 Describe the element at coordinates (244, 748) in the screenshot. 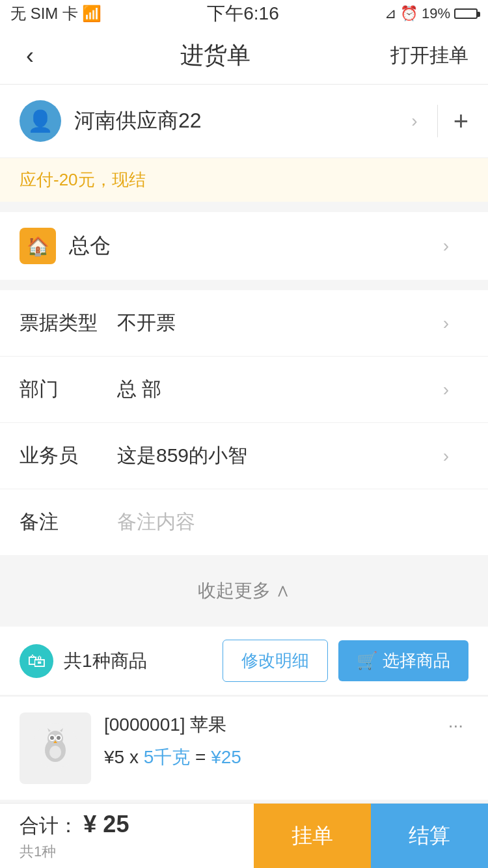

I see `product-item: [0000001] 苹果 ¥5 x 5千克 = ¥25 ···` at that location.